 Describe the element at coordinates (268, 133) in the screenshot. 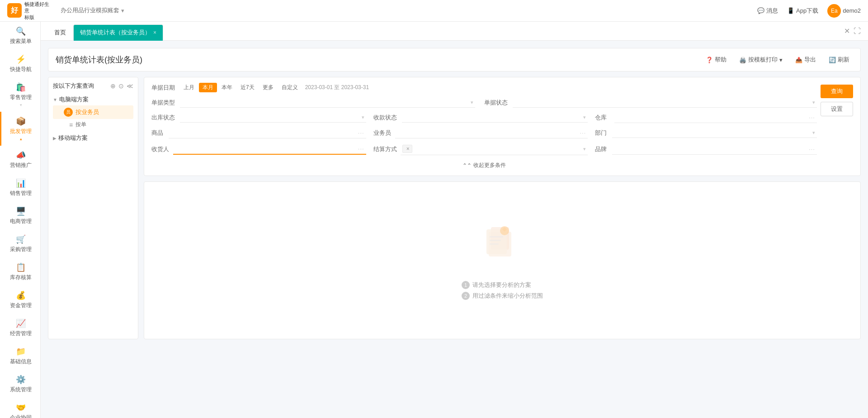

I see `goods-input: ···` at that location.